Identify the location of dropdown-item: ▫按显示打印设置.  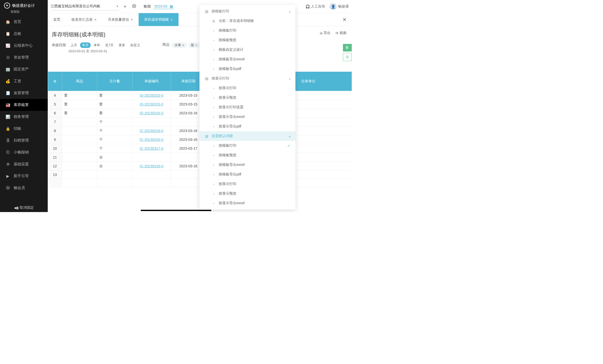
(247, 107).